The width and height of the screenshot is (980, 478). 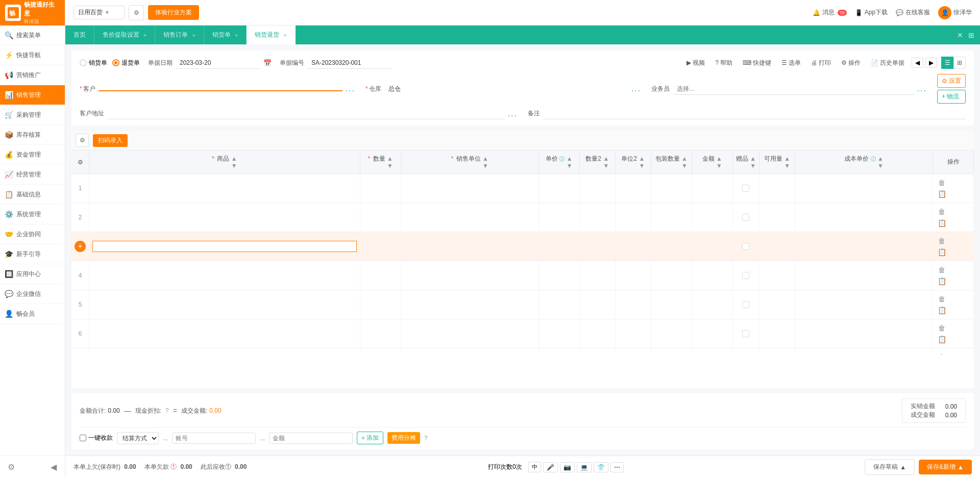 I want to click on sidebar-item-basic-info: 📋 基础信息, so click(x=33, y=195).